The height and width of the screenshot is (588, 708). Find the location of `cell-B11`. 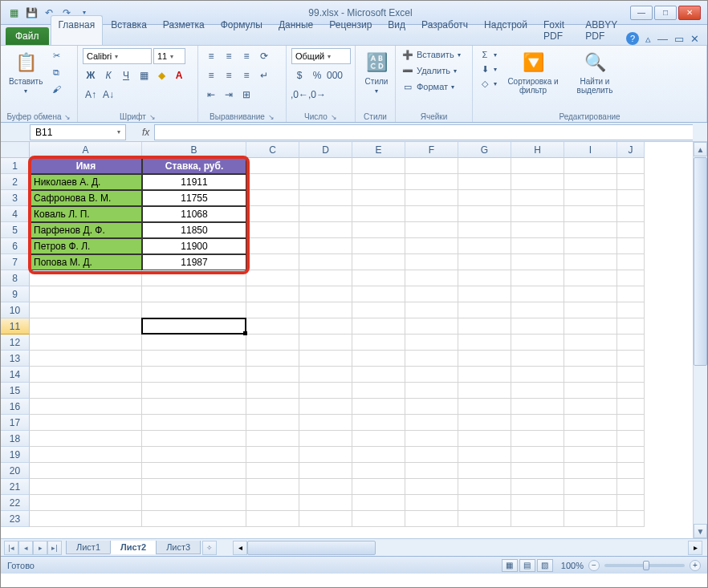

cell-B11 is located at coordinates (194, 326).